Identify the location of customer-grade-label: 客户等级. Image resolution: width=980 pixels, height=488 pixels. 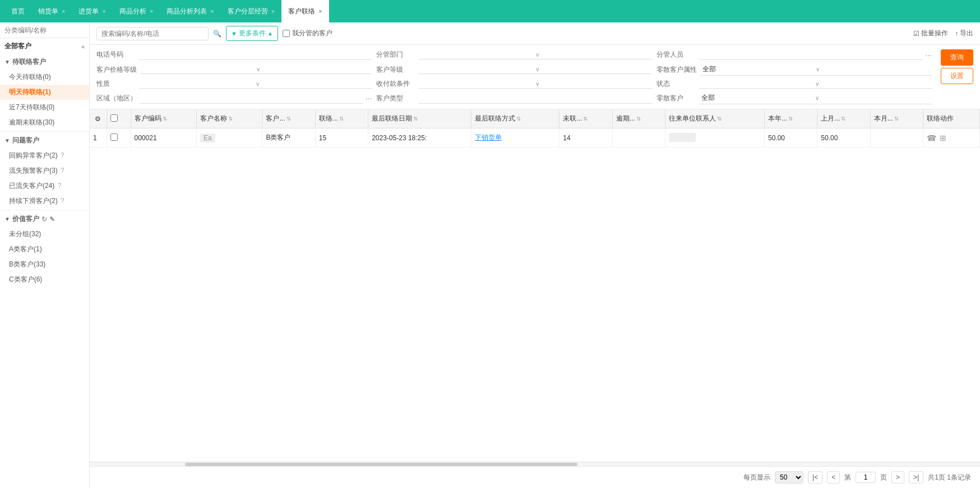
(396, 70).